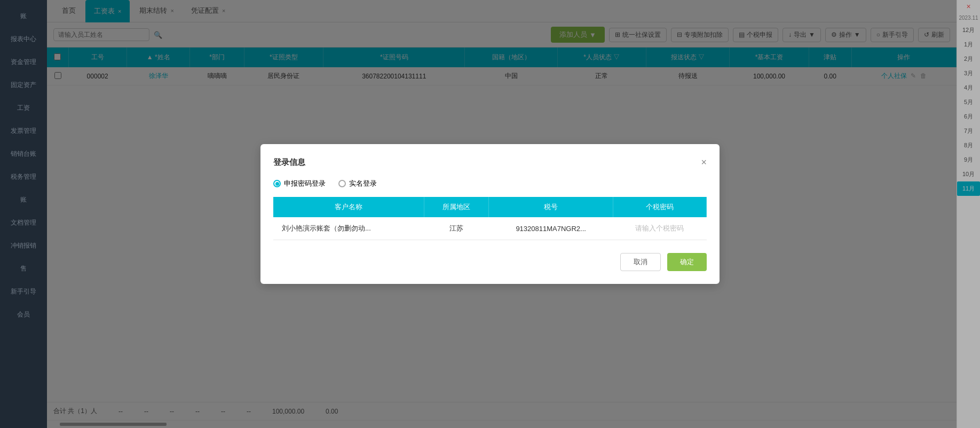 The image size is (980, 428). What do you see at coordinates (349, 228) in the screenshot?
I see `client-name-cell: 刘小艳演示账套（勿删勿动...` at bounding box center [349, 228].